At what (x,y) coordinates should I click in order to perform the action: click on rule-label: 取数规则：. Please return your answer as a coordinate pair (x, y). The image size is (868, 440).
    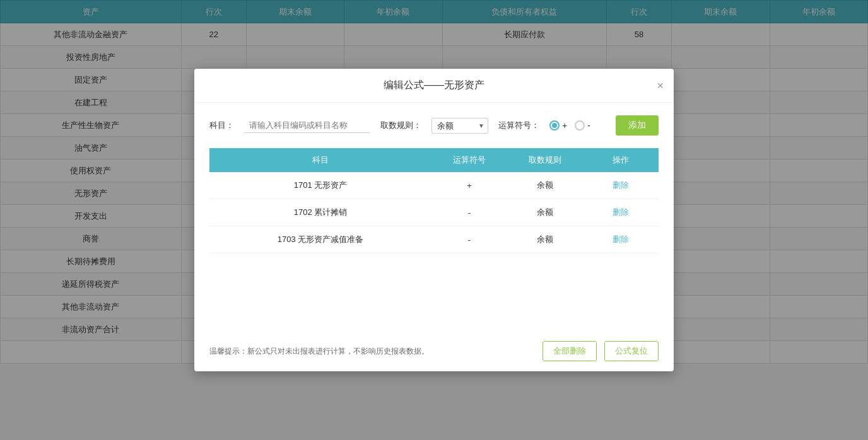
    Looking at the image, I should click on (401, 125).